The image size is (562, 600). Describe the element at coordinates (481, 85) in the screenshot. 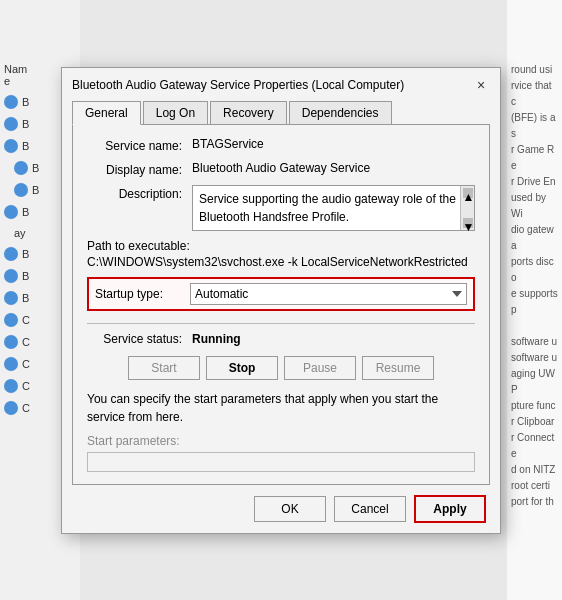

I see `close-button: ×` at that location.